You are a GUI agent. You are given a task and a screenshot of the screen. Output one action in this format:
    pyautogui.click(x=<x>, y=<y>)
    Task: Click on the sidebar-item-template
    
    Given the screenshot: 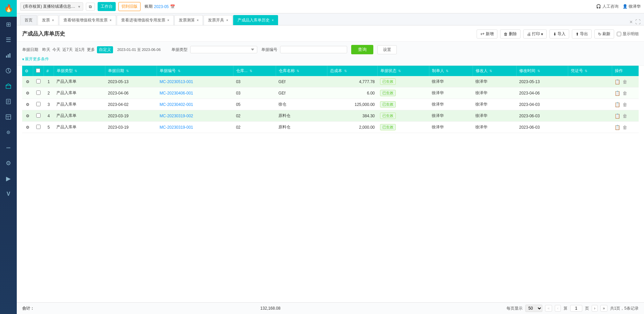 What is the action you would take?
    pyautogui.click(x=8, y=117)
    